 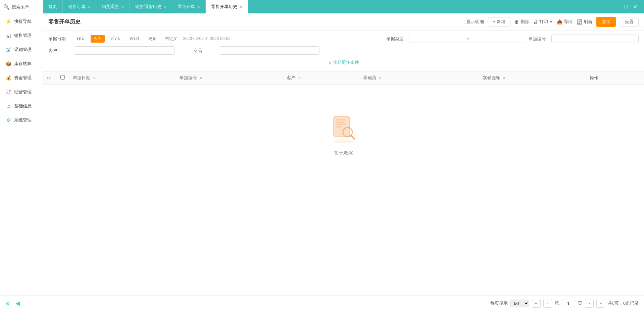 What do you see at coordinates (344, 62) in the screenshot?
I see `filter-collapse-row: ∧ 收起更多条件` at bounding box center [344, 62].